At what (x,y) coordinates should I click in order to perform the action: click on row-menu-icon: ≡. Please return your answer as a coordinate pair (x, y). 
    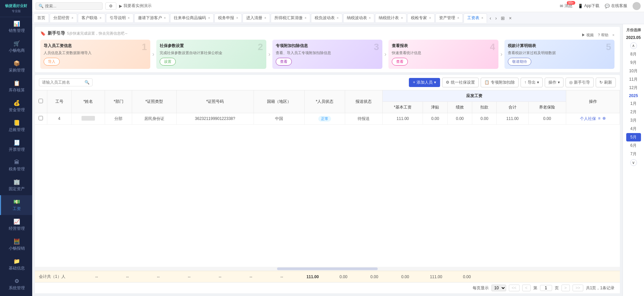
    Looking at the image, I should click on (599, 119).